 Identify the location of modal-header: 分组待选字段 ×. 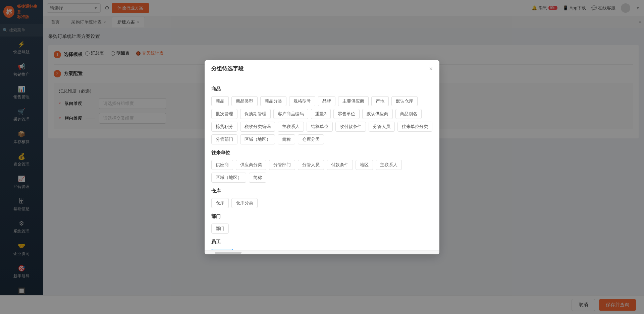
(322, 69).